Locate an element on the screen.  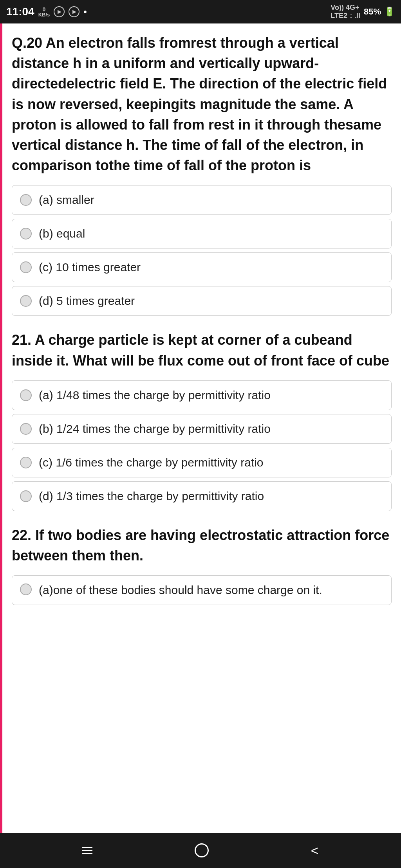
carrier-text: Vo)) 4G+LTE2 ↕ .ll is located at coordinates (345, 12).